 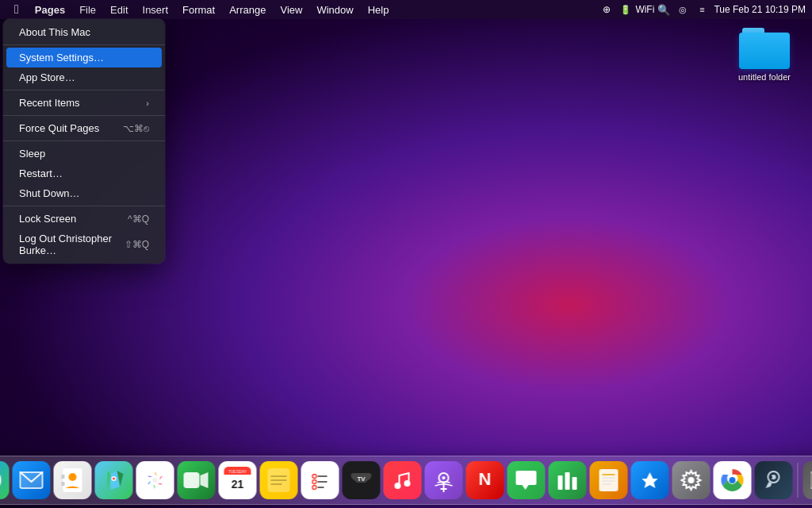 What do you see at coordinates (238, 484) in the screenshot?
I see `svg-text: 21` at bounding box center [238, 484].